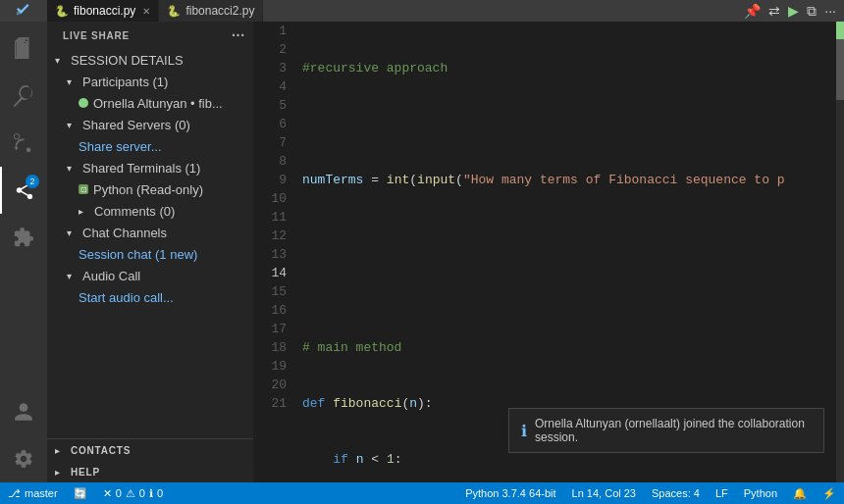  Describe the element at coordinates (83, 189) in the screenshot. I see `terminal-icon: ⊡` at that location.